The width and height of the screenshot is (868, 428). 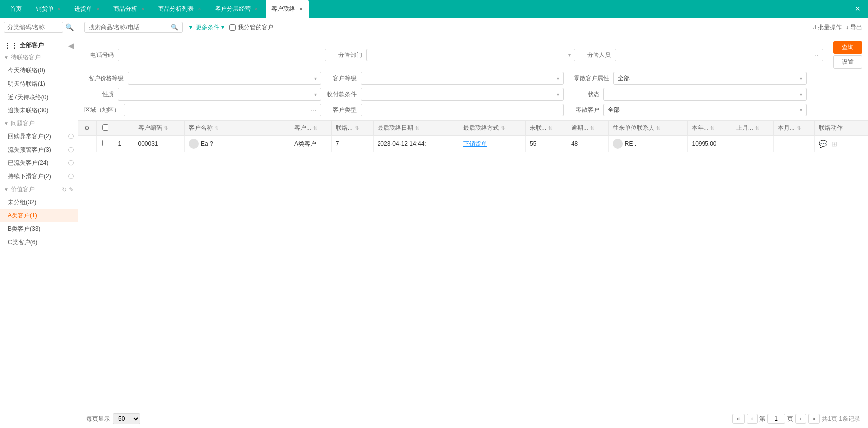 What do you see at coordinates (648, 128) in the screenshot?
I see `col-company-contacts: 往来单位联系人 ⇅` at bounding box center [648, 128].